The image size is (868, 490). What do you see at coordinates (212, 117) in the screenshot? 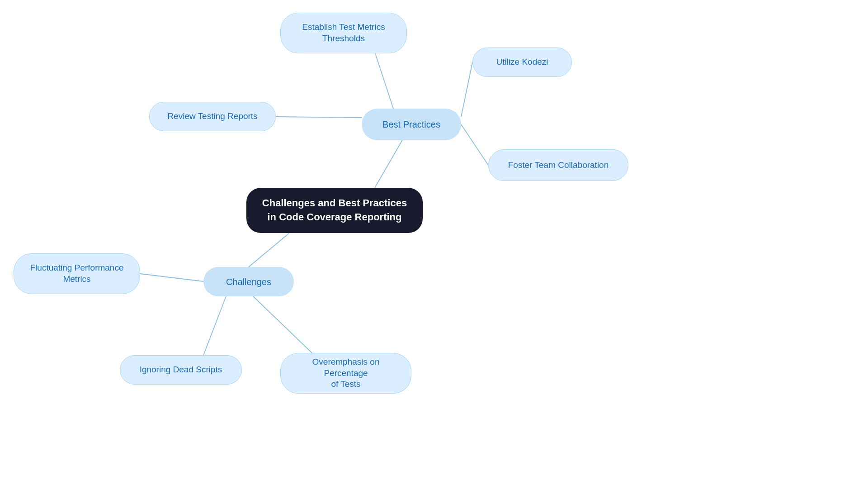
I see `review-label: Review Testing Reports` at bounding box center [212, 117].